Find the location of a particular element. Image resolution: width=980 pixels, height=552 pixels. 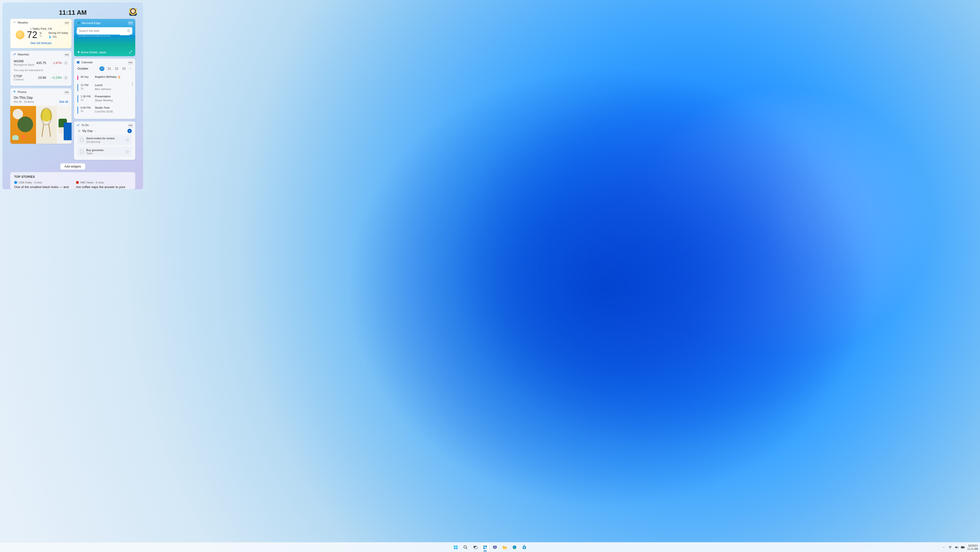

location-pin-icon is located at coordinates (79, 52).